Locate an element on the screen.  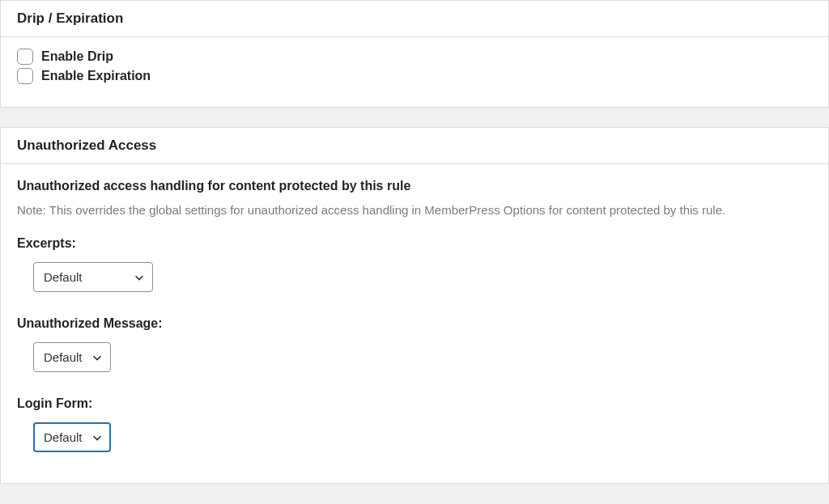
unauthorized-subheading: Unauthorized access handling for content… is located at coordinates (414, 186).